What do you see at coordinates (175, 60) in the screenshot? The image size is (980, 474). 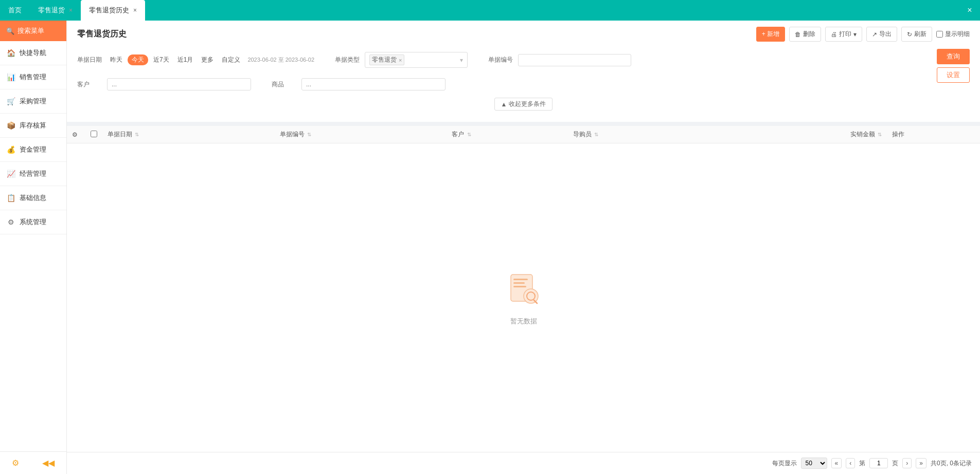 I see `date-options: 昨天 今天 近7天 近1月 更多 自定义` at bounding box center [175, 60].